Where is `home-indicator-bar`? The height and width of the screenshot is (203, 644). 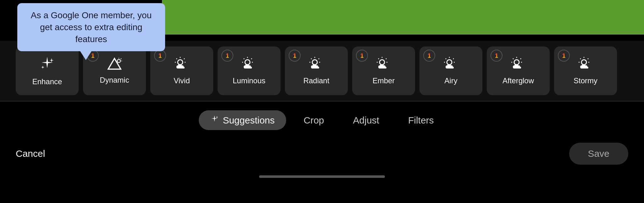 home-indicator-bar is located at coordinates (322, 177).